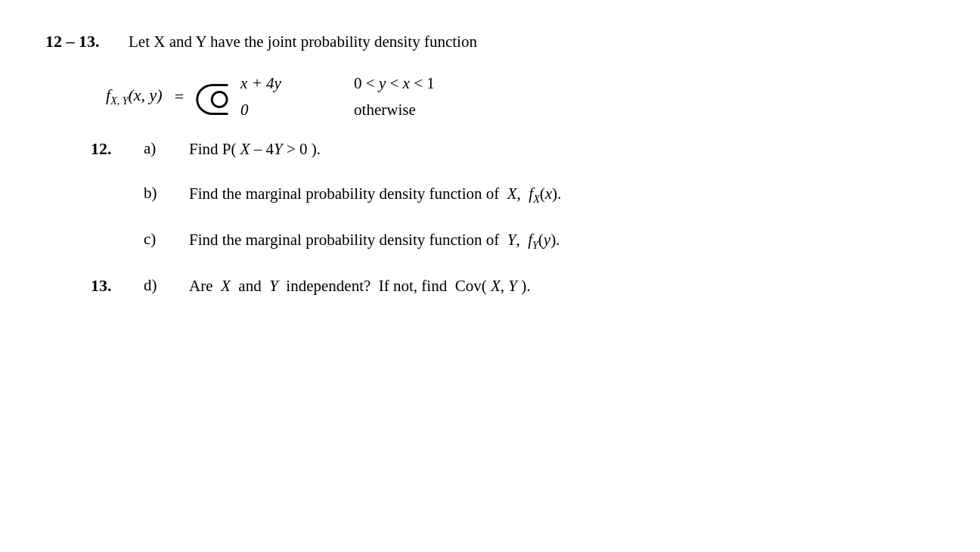  Describe the element at coordinates (135, 97) in the screenshot. I see `piecewise-lhs: fX, Y(x, y)` at that location.